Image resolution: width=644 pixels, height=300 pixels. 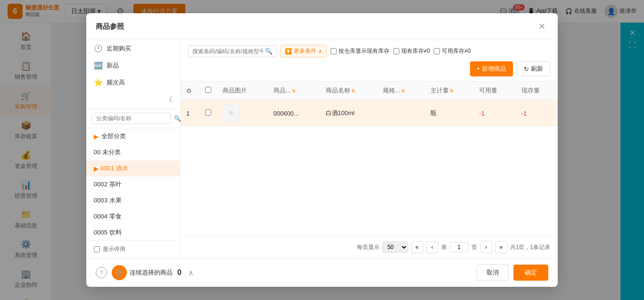 What do you see at coordinates (452, 91) in the screenshot?
I see `sort-unit-icon: ⇅` at bounding box center [452, 91].